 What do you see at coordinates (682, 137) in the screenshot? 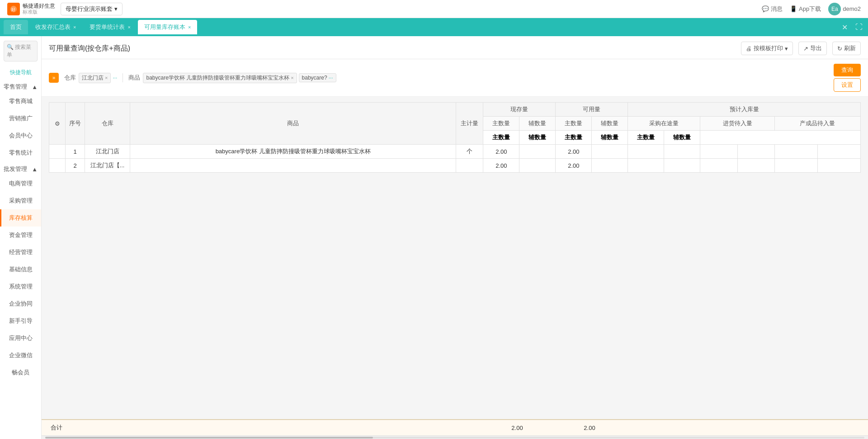
I see `th-finished-pending-aux: 辅数量` at bounding box center [682, 137].